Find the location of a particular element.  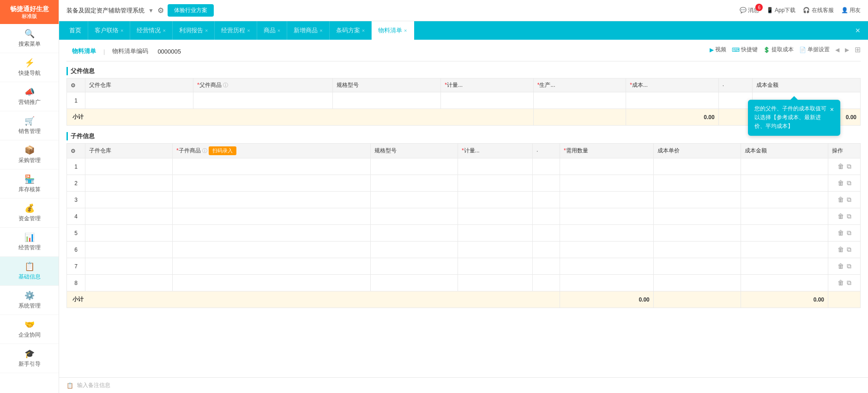

delete-icon-row-7: 🗑 is located at coordinates (841, 266).